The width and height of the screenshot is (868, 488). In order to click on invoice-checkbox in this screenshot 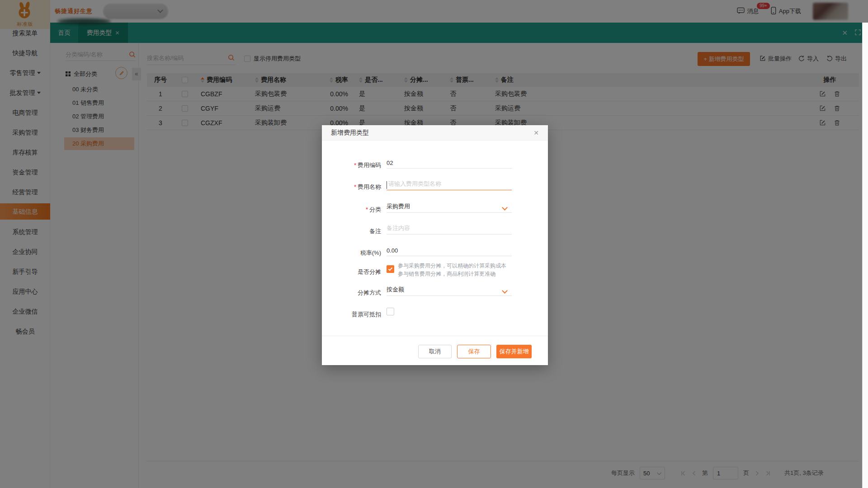, I will do `click(391, 312)`.